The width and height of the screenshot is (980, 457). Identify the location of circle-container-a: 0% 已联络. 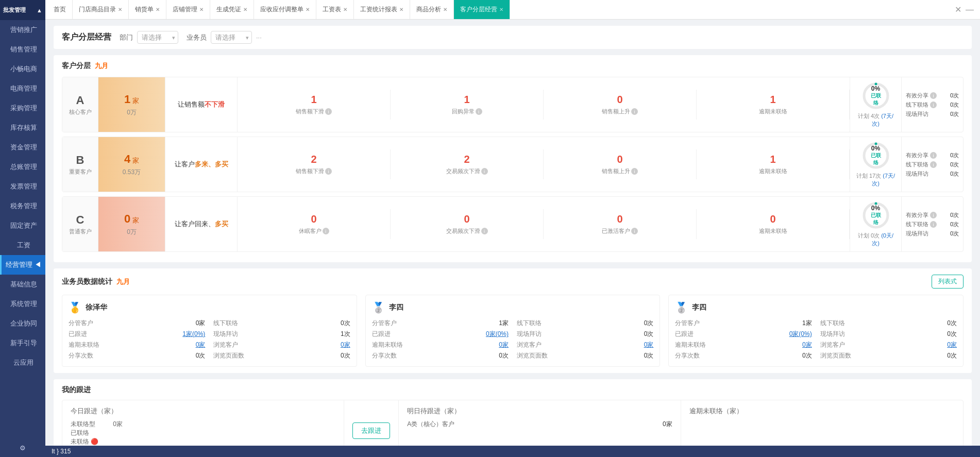
(876, 96).